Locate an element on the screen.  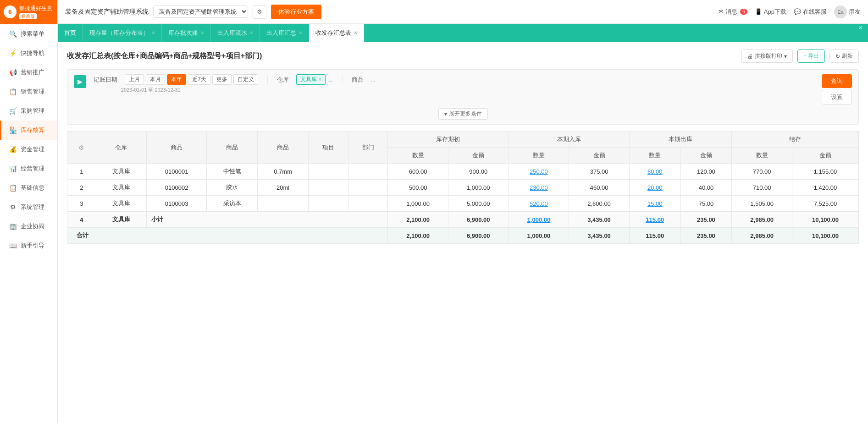
sidebar-item-finance: 💰 资金管理 is located at coordinates (28, 149).